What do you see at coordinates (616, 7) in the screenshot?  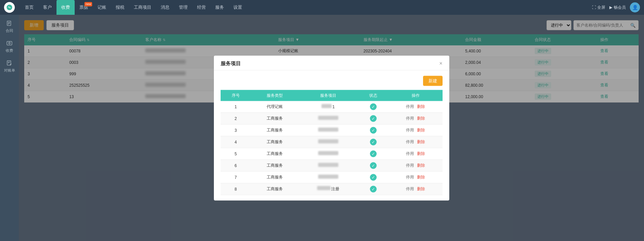 I see `nav-right: ⛶ 全屏 ▶ 畅会员 👤` at bounding box center [616, 7].